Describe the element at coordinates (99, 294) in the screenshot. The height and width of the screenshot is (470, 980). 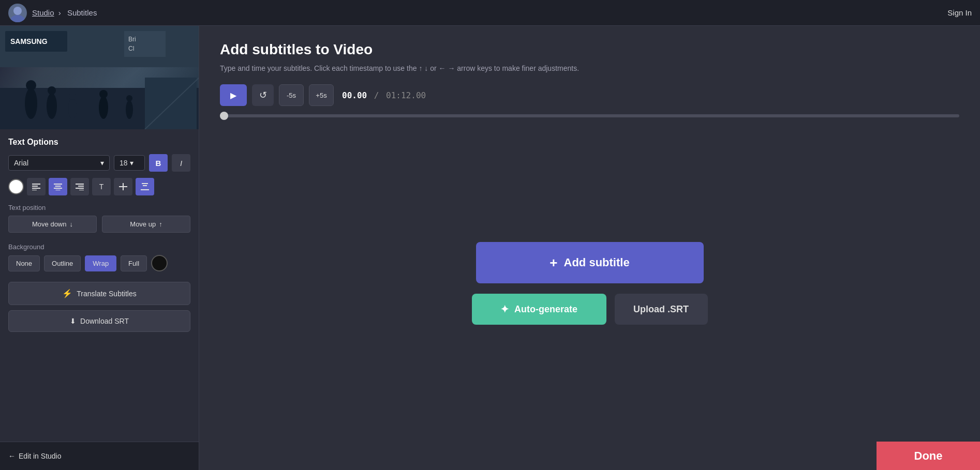
I see `translate-subtitles-button: ⚡ Translate Subtitles` at that location.